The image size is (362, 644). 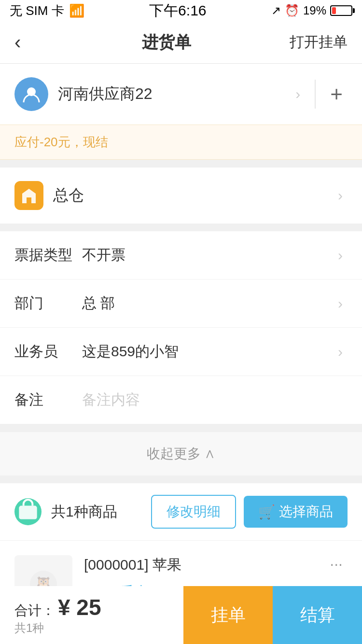 What do you see at coordinates (101, 512) in the screenshot?
I see `products-count: 共1种商品` at bounding box center [101, 512].